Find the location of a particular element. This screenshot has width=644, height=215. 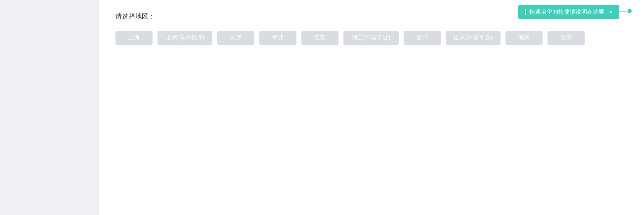

bar-indicator-icon is located at coordinates (525, 12).